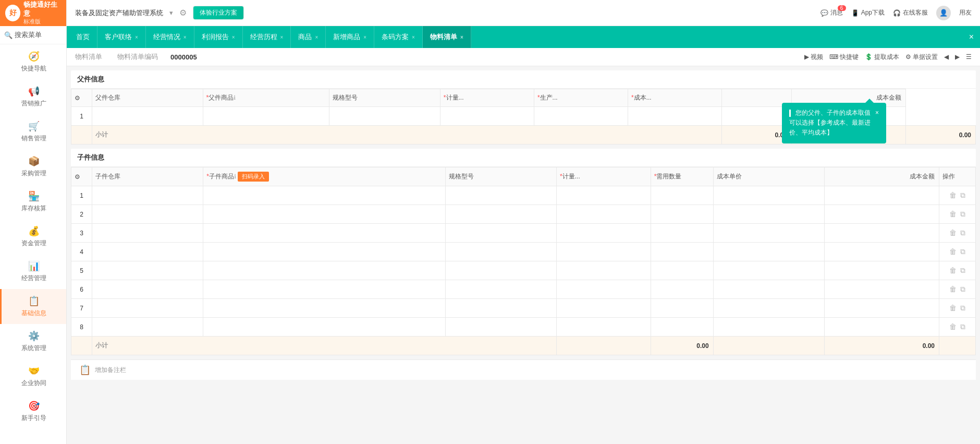  What do you see at coordinates (267, 37) in the screenshot?
I see `tab-history: 经营历程×` at bounding box center [267, 37].